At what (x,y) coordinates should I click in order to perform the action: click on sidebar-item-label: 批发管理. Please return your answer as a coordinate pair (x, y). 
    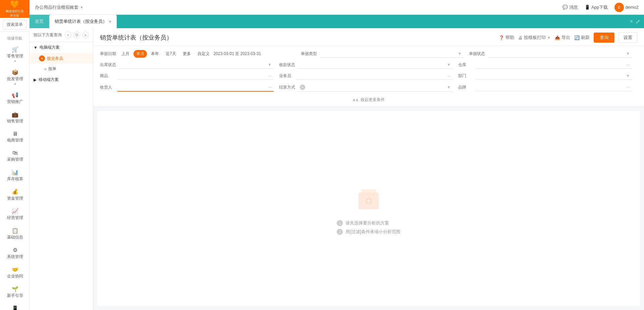
    Looking at the image, I should click on (15, 79).